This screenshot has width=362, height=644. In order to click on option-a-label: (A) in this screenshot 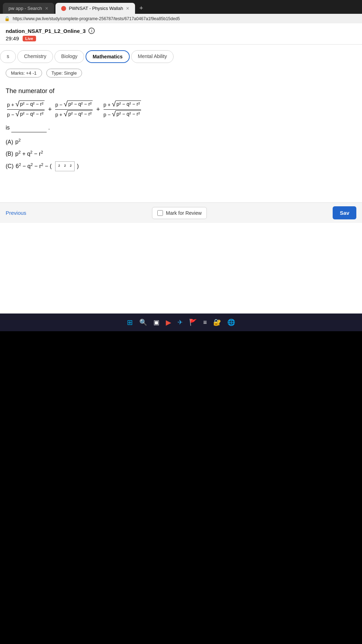, I will do `click(9, 142)`.